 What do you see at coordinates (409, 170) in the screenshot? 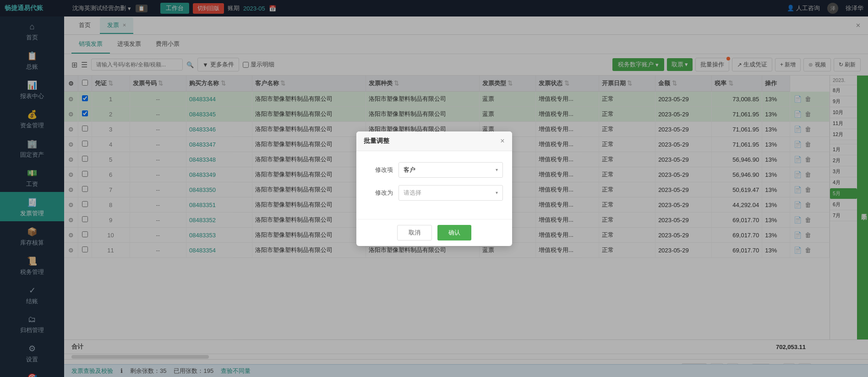
I see `modify-field-value: 客户` at bounding box center [409, 170].